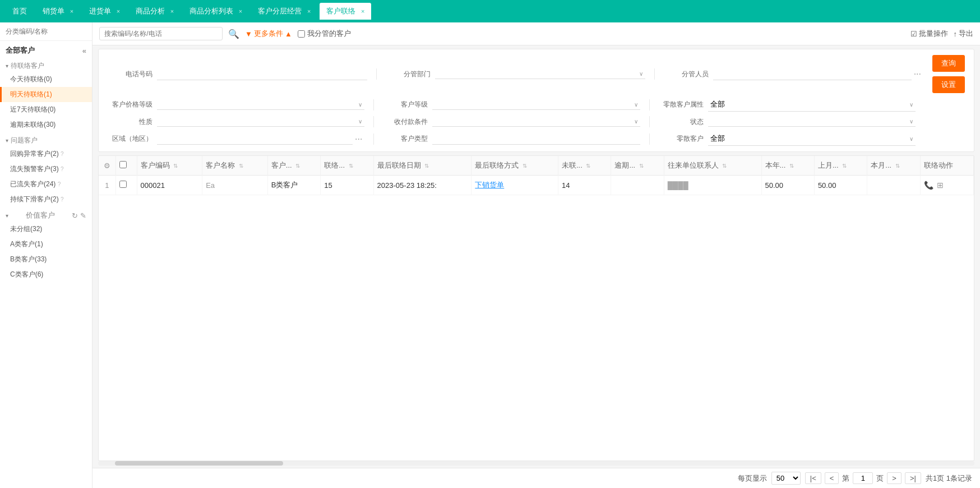  What do you see at coordinates (511, 139) in the screenshot?
I see `filter-field-customer-type: 客户类型` at bounding box center [511, 139].